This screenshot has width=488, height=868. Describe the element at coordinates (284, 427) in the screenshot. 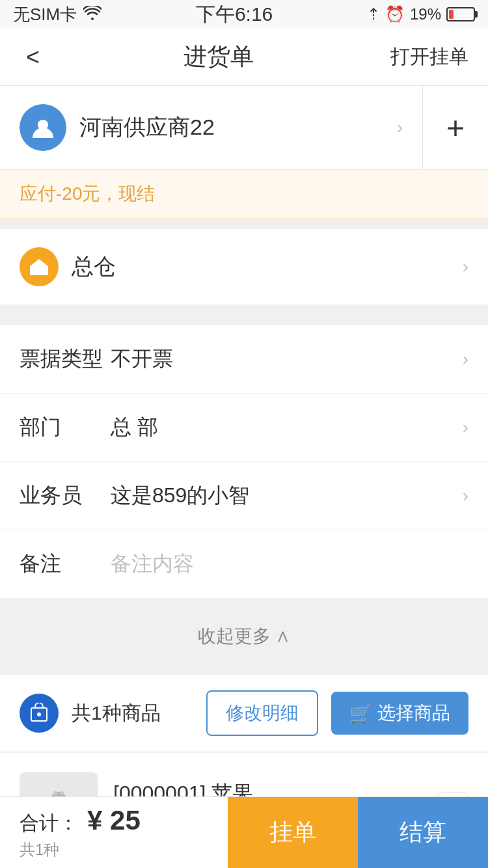

I see `department-value: 总 部` at that location.